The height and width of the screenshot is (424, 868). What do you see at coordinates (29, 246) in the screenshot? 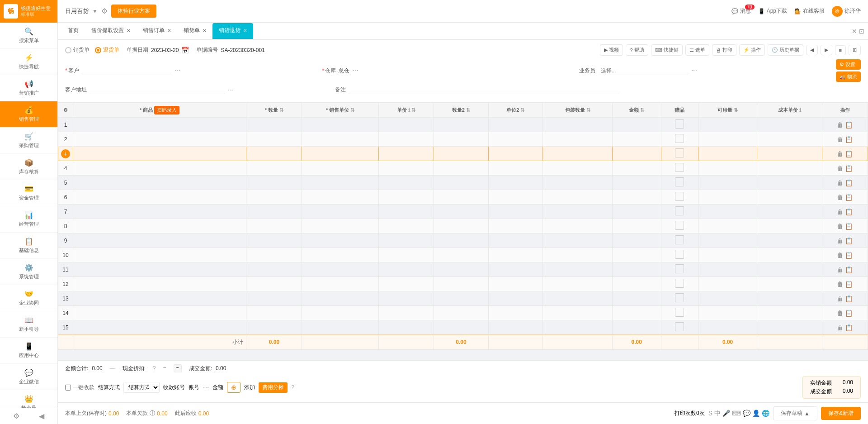
I see `sidebar-item-basics: 📋 基础信息` at bounding box center [29, 246].